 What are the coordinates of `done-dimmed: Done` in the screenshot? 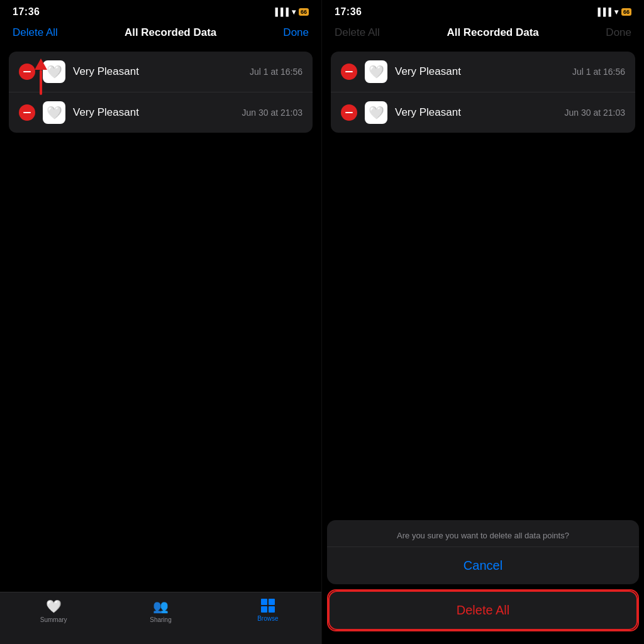 It's located at (619, 33).